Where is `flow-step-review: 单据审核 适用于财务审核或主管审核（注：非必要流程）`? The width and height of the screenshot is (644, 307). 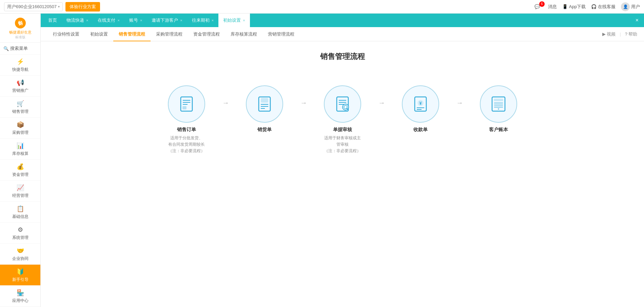
flow-step-review: 单据审核 适用于财务审核或主管审核（注：非必要流程） is located at coordinates (343, 120).